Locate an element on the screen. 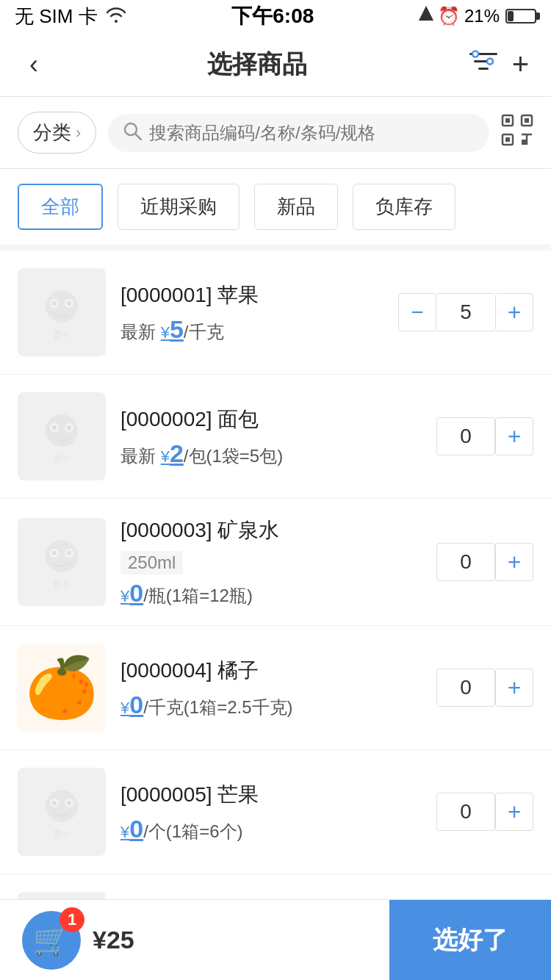 The height and width of the screenshot is (980, 551). location-icon is located at coordinates (426, 16).